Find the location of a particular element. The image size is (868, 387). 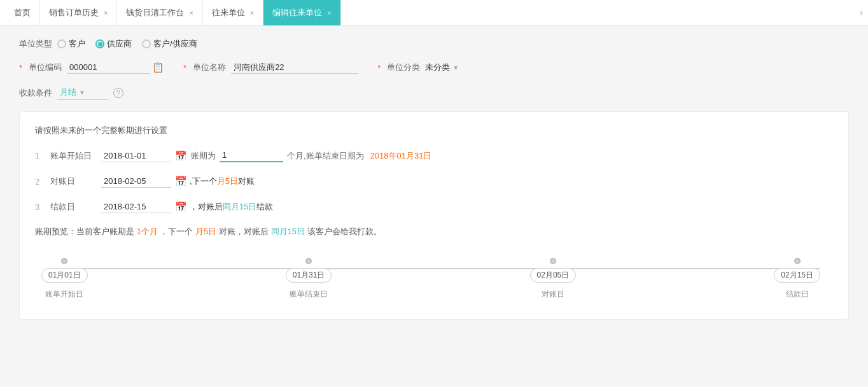

unit-classify-star: * is located at coordinates (379, 67).